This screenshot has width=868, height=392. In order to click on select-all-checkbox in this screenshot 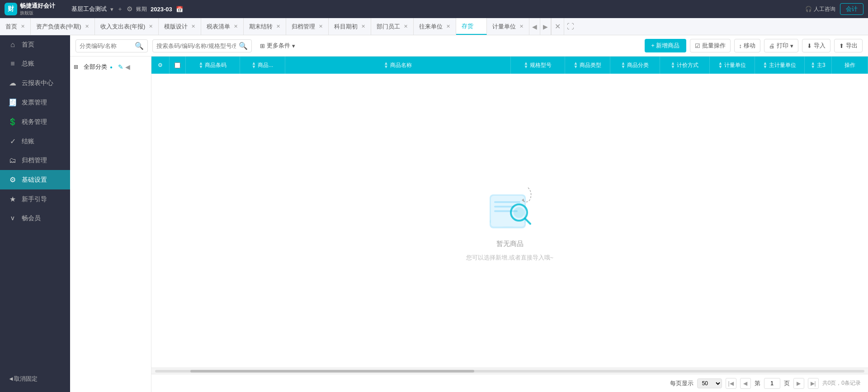, I will do `click(177, 65)`.